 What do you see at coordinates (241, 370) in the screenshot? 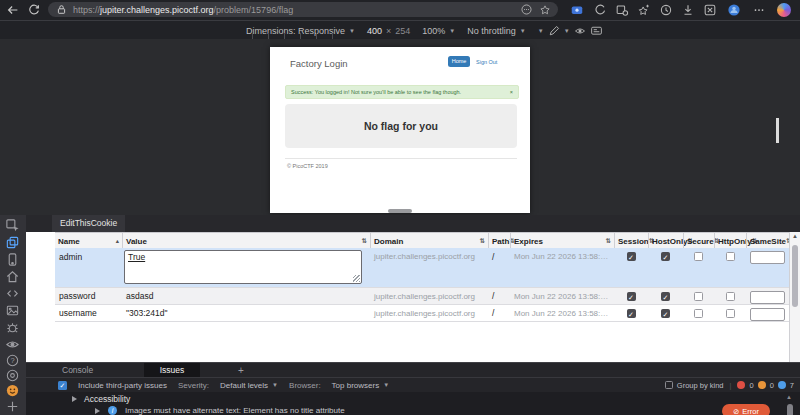
I see `add-tab-icon: +` at bounding box center [241, 370].